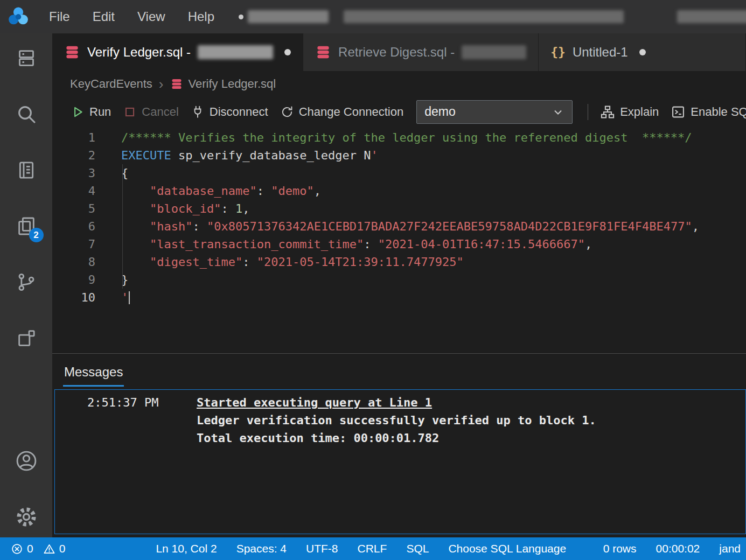 The height and width of the screenshot is (560, 746). What do you see at coordinates (26, 58) in the screenshot?
I see `connections-icon` at bounding box center [26, 58].